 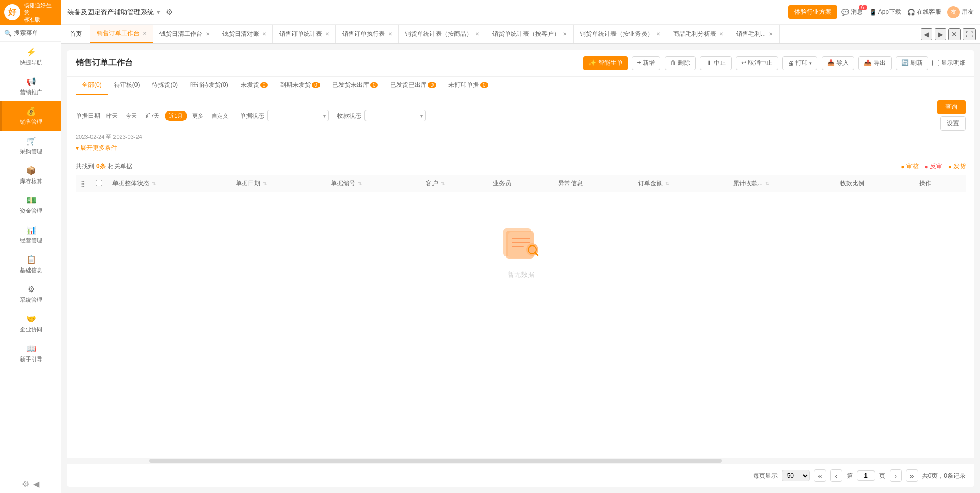 I want to click on per-page-select: 50 100 200, so click(x=795, y=476).